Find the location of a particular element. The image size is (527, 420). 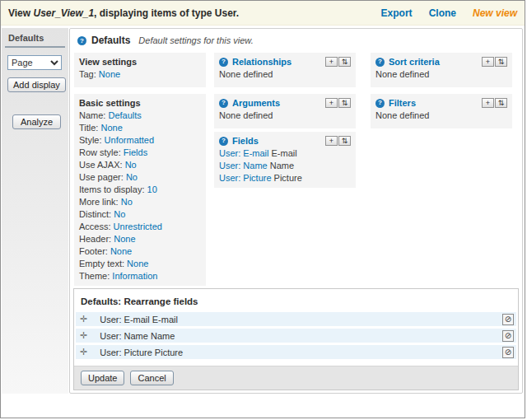

field-link: User: E-mail is located at coordinates (244, 153).